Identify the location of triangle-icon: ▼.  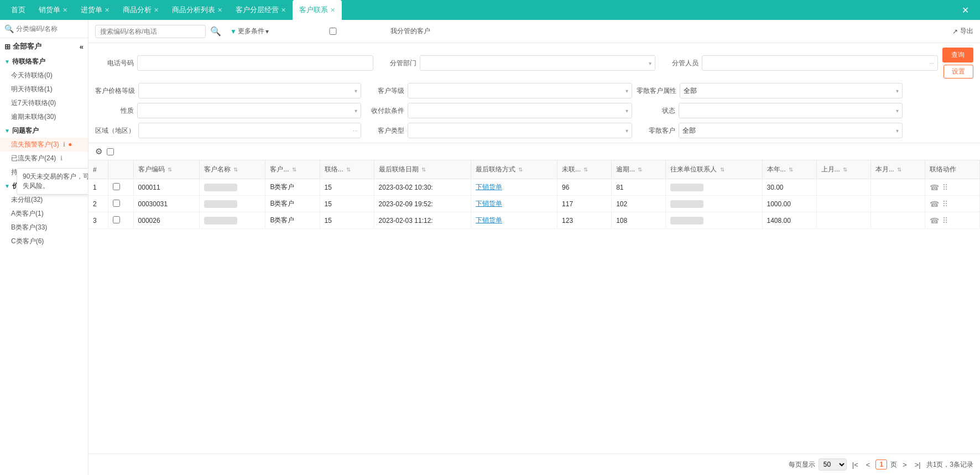
(7, 186).